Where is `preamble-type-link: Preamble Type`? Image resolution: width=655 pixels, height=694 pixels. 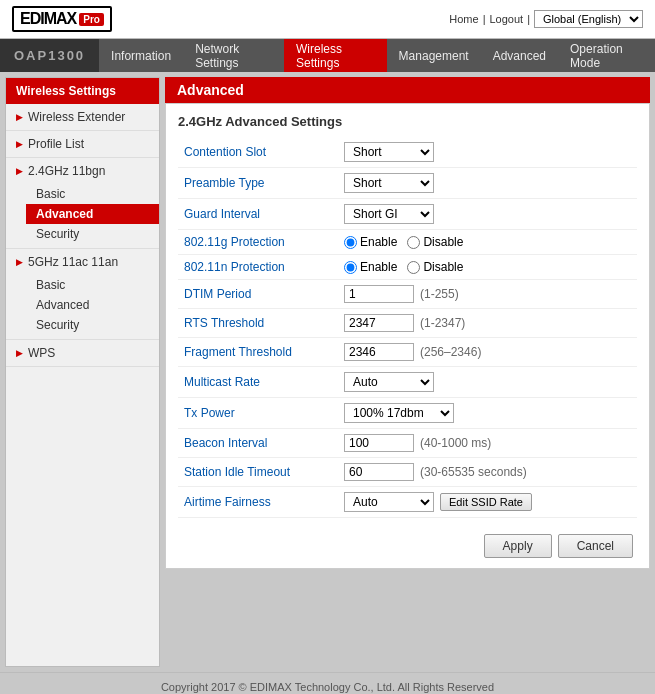 preamble-type-link: Preamble Type is located at coordinates (224, 183).